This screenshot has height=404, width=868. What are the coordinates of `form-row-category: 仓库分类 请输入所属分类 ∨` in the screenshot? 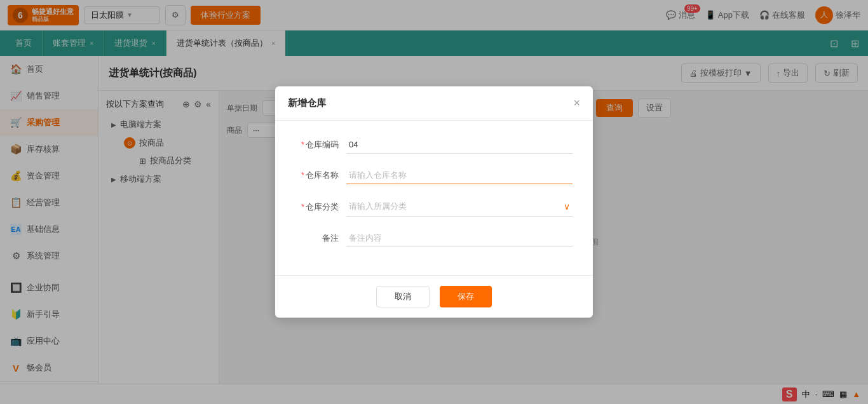 It's located at (434, 207).